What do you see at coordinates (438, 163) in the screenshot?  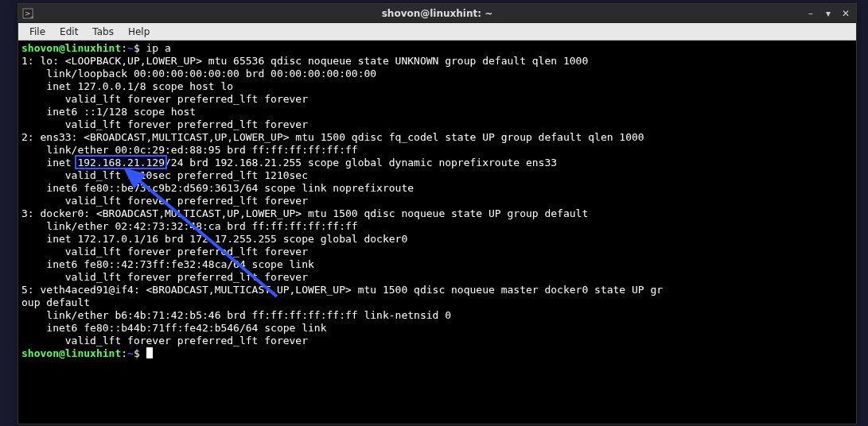 I see `output-line: inet 192.168.21.129/24 brd 192.168.21.25…` at bounding box center [438, 163].